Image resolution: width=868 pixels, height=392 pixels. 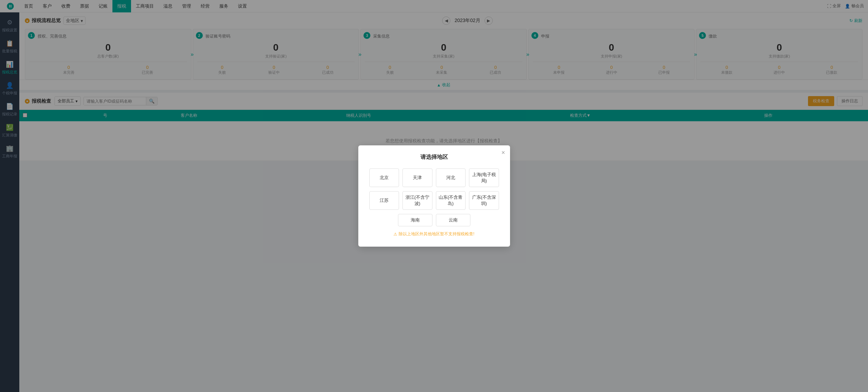 I want to click on modal-title: 请选择地区, so click(x=434, y=157).